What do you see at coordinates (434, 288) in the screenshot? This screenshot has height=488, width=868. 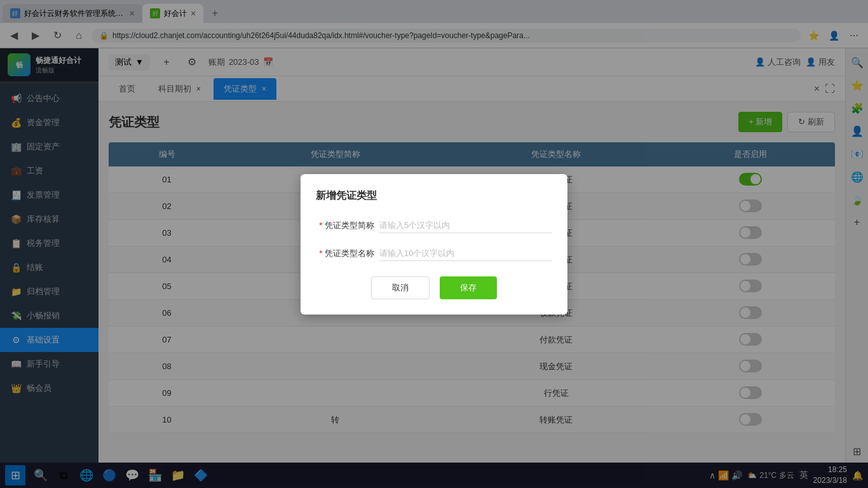 I see `modal-footer: 取消 保存` at bounding box center [434, 288].